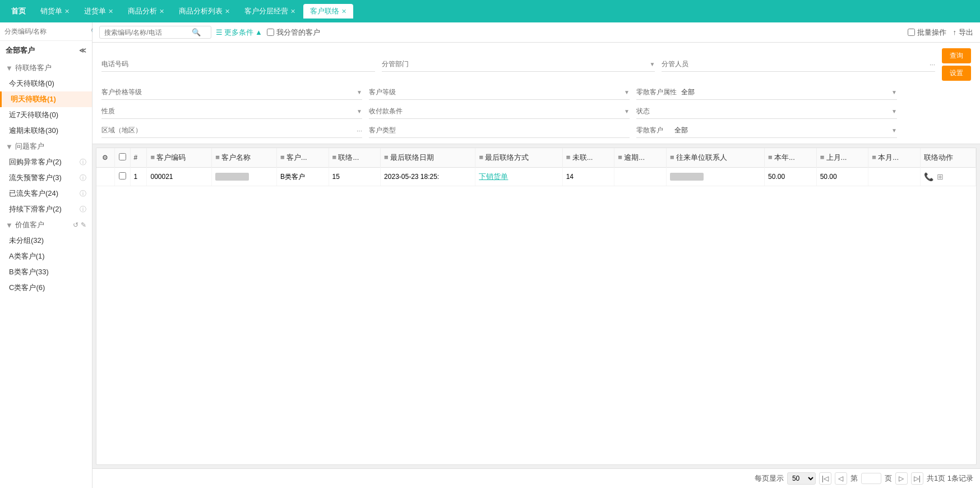 The width and height of the screenshot is (980, 488). Describe the element at coordinates (46, 194) in the screenshot. I see `sidebar-item-lost: 已流失客户(24) ⓘ` at that location.